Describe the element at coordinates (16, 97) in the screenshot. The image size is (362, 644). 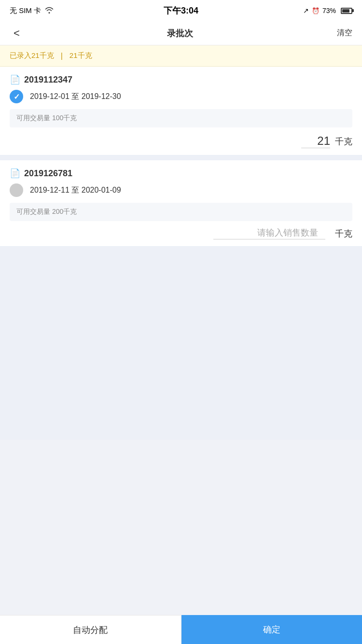
I see `checkmark-1: ✓` at that location.